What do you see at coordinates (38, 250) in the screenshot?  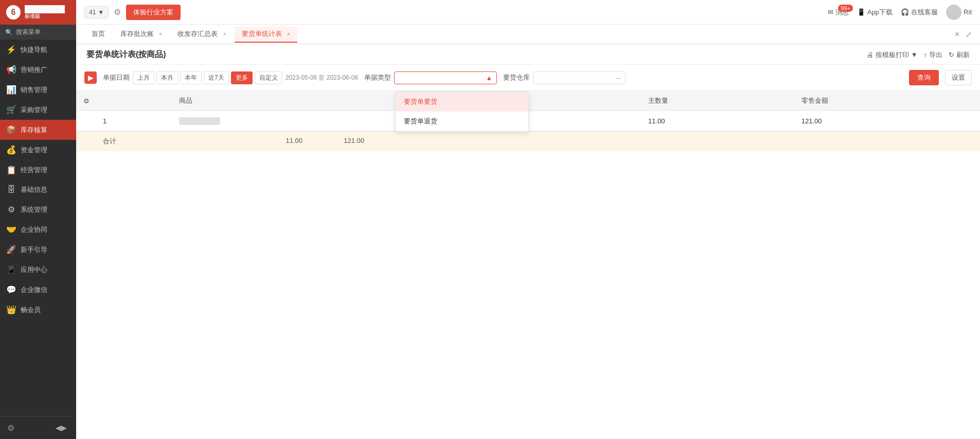 I see `sidebar-item-guide: 🚀 新手引导` at bounding box center [38, 250].